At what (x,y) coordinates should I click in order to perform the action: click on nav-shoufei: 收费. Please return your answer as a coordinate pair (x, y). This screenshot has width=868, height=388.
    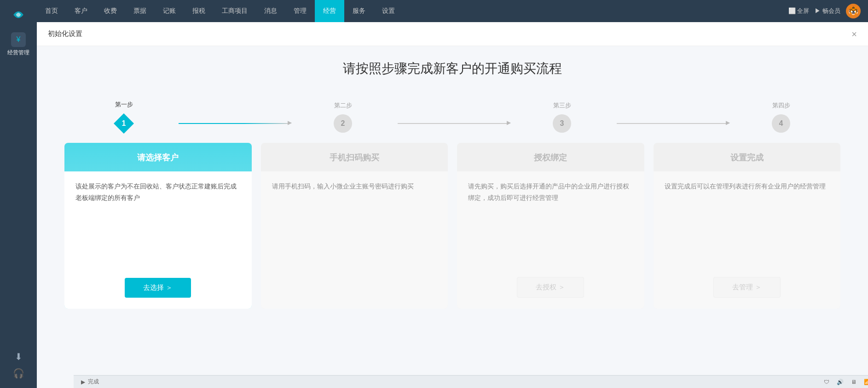
    Looking at the image, I should click on (110, 11).